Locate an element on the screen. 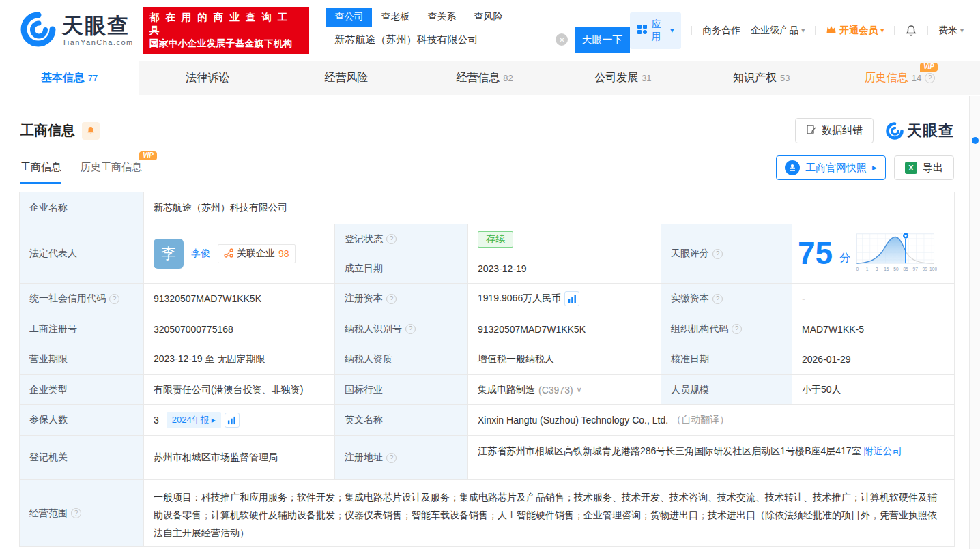 The width and height of the screenshot is (980, 549). nav-cooperation: 商务合作 is located at coordinates (721, 31).